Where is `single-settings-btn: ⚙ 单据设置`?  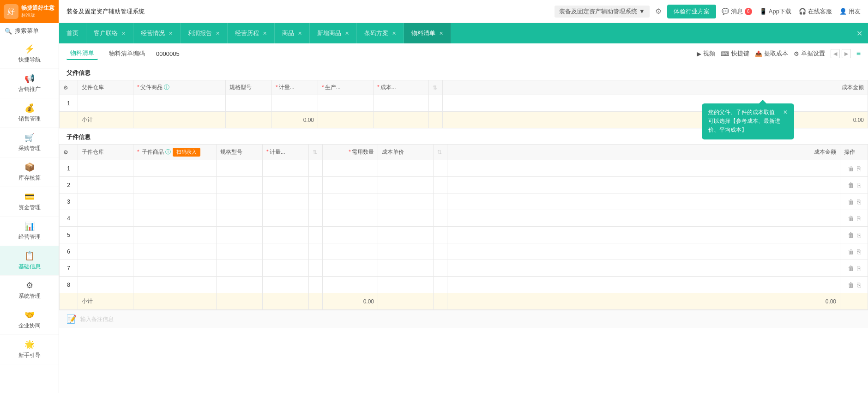 single-settings-btn: ⚙ 单据设置 is located at coordinates (809, 54).